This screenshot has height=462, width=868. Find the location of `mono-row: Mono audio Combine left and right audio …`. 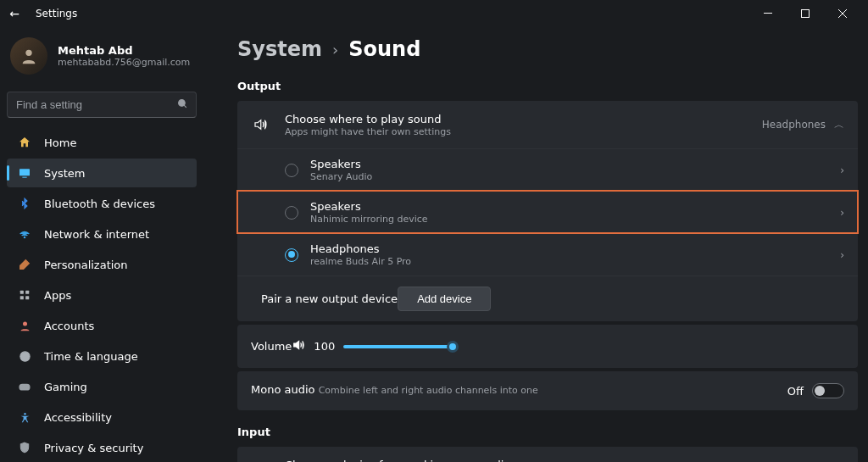

mono-row: Mono audio Combine left and right audio … is located at coordinates (548, 391).